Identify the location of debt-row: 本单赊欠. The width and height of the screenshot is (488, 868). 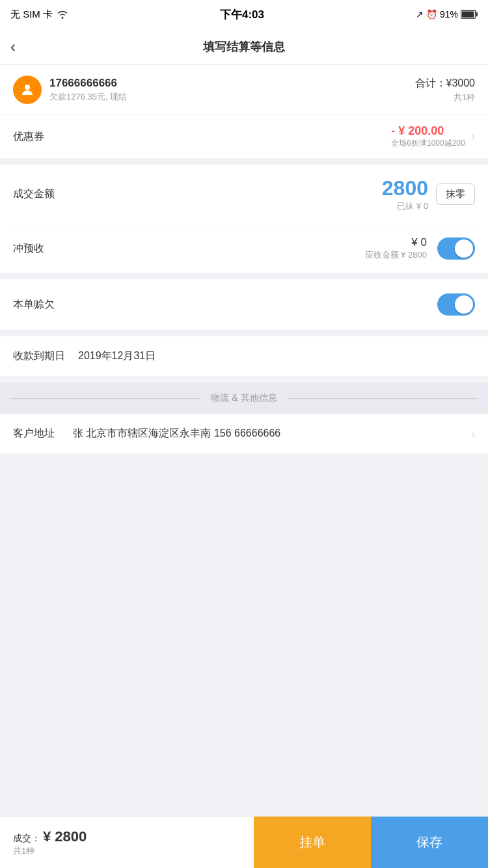
(244, 305).